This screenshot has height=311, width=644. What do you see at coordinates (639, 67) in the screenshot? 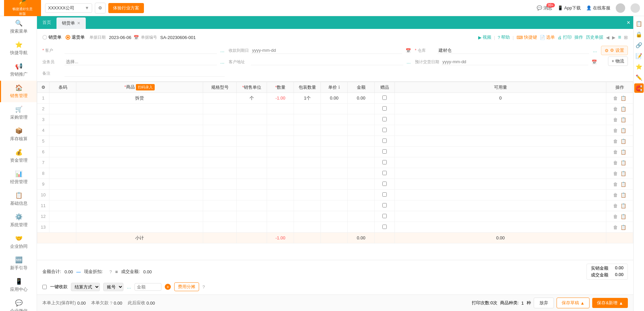
I see `right-panel-btn-5: ⭐` at bounding box center [639, 67].